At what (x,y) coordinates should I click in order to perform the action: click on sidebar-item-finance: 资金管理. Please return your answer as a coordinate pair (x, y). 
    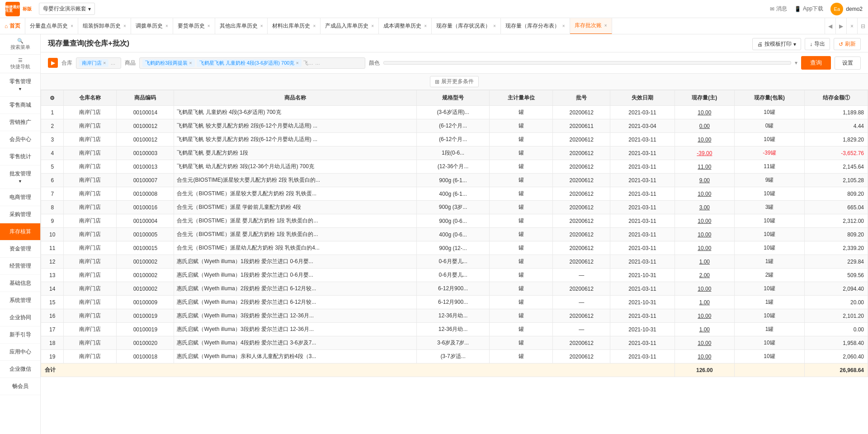
    Looking at the image, I should click on (20, 249).